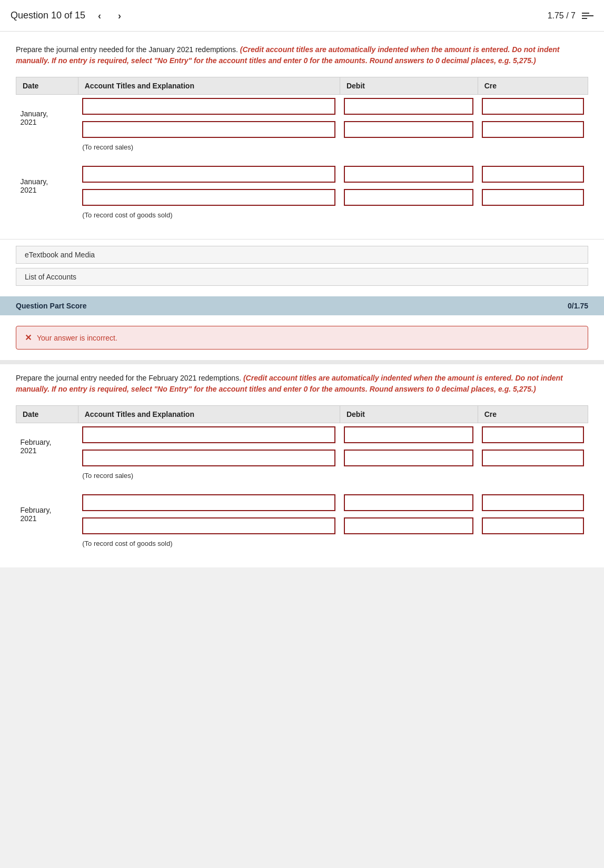 This screenshot has height=868, width=604. I want to click on account-input-cell-4b, so click(209, 526).